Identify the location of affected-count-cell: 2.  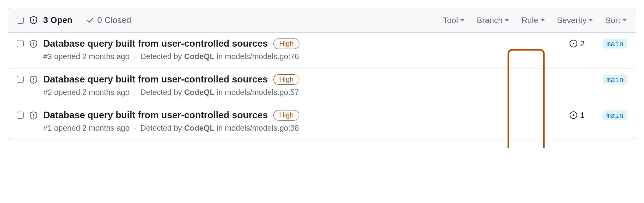
(572, 44).